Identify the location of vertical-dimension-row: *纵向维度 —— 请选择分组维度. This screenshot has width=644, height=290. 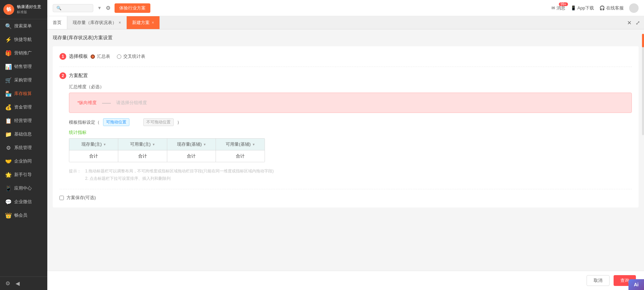
(350, 103).